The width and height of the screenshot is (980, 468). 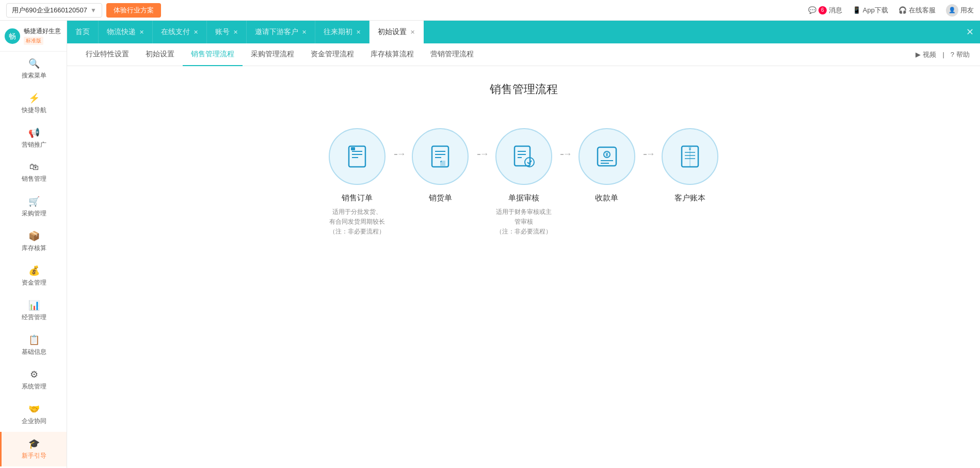 What do you see at coordinates (235, 32) in the screenshot?
I see `account-close-icon: ✕` at bounding box center [235, 32].